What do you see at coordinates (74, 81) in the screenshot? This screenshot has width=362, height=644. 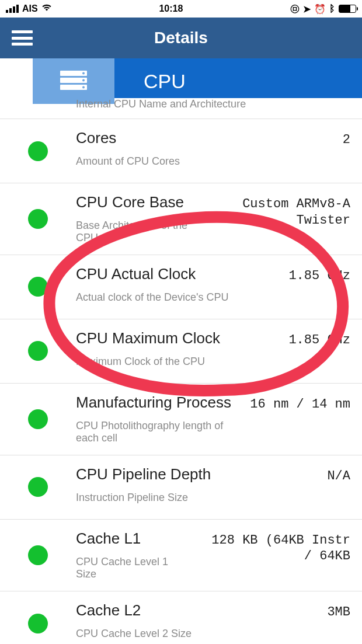 I see `server-icon` at bounding box center [74, 81].